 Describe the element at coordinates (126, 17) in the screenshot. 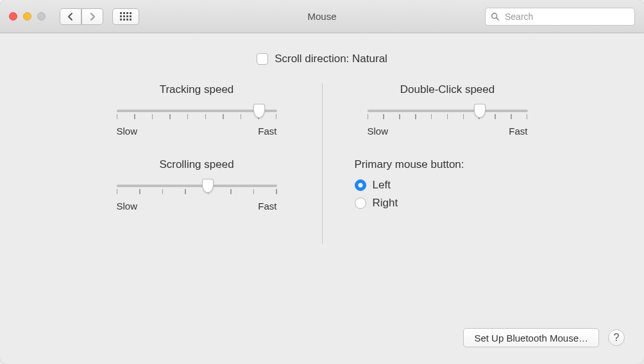

I see `show-all-button` at that location.